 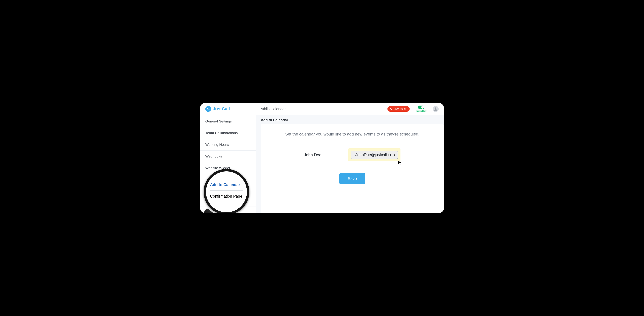 I want to click on calendar-select: JohnDoe@justcall.io, so click(x=374, y=155).